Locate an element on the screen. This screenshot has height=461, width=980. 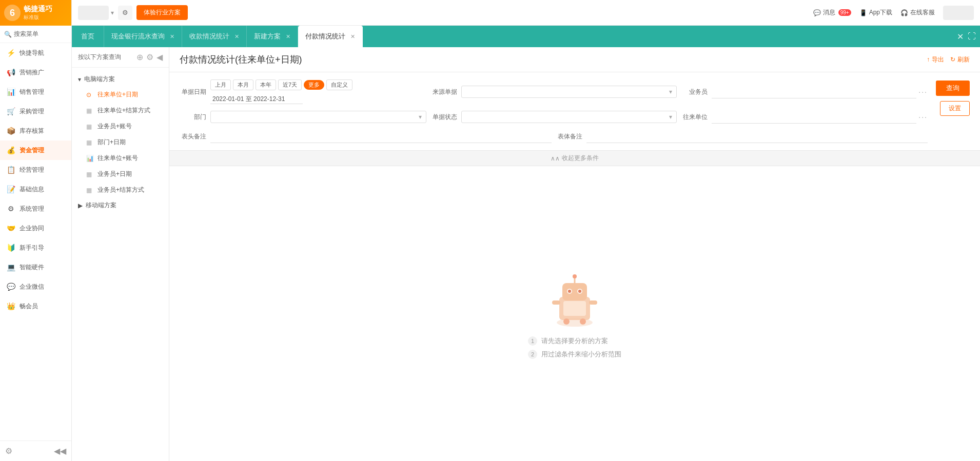
tab-payment-stats-close: ✕ is located at coordinates (353, 37).